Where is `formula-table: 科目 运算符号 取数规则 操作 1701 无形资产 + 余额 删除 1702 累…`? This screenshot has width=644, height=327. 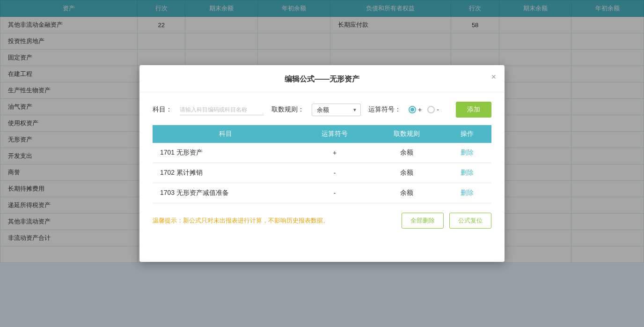
formula-table: 科目 运算符号 取数规则 操作 1701 无形资产 + 余额 删除 1702 累… is located at coordinates (322, 164).